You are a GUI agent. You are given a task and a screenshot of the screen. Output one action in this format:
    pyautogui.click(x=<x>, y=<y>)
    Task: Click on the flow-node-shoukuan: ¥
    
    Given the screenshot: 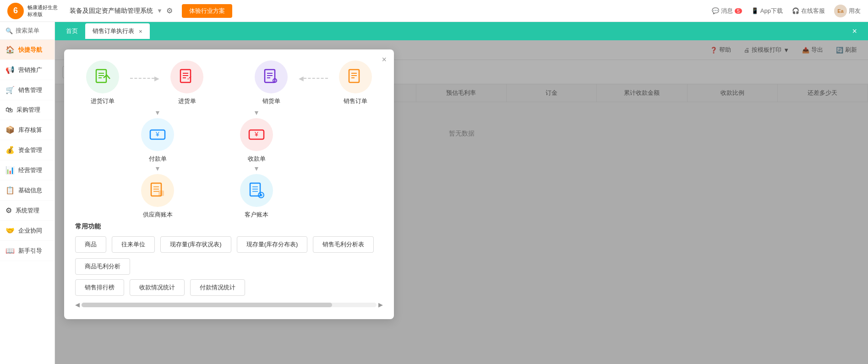 What is the action you would take?
    pyautogui.click(x=257, y=135)
    